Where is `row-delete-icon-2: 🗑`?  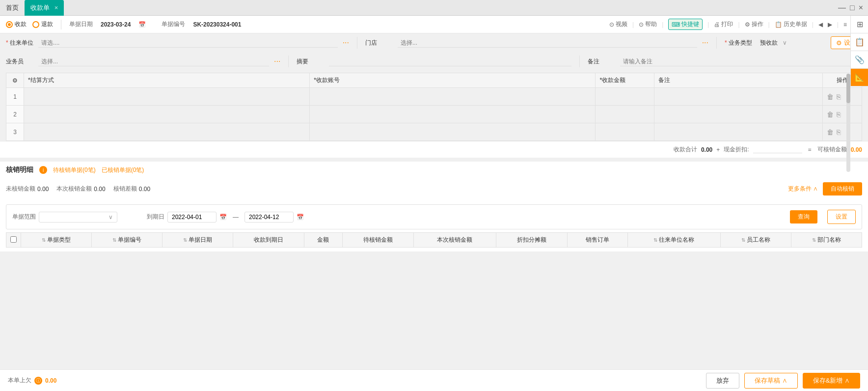
row-delete-icon-2: 🗑 is located at coordinates (830, 114).